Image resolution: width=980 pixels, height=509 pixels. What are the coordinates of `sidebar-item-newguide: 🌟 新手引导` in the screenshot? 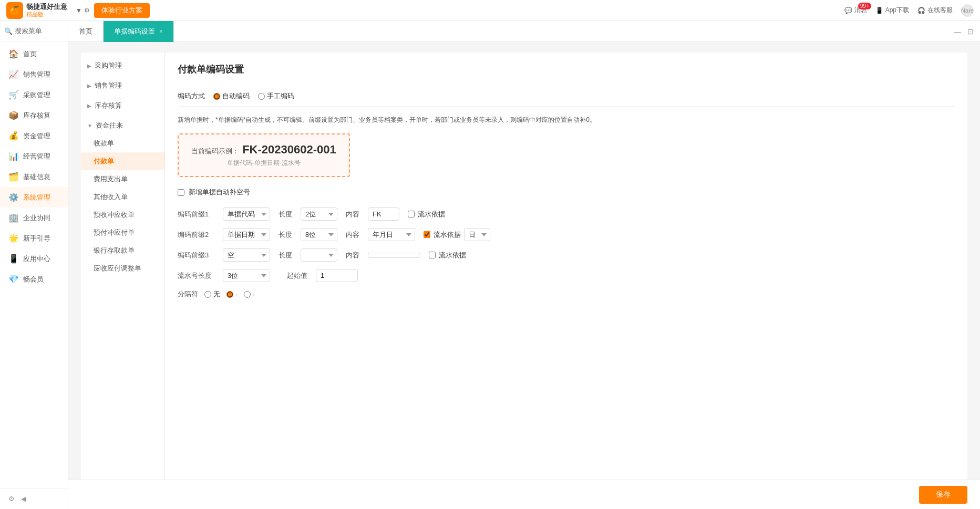 It's located at (34, 238).